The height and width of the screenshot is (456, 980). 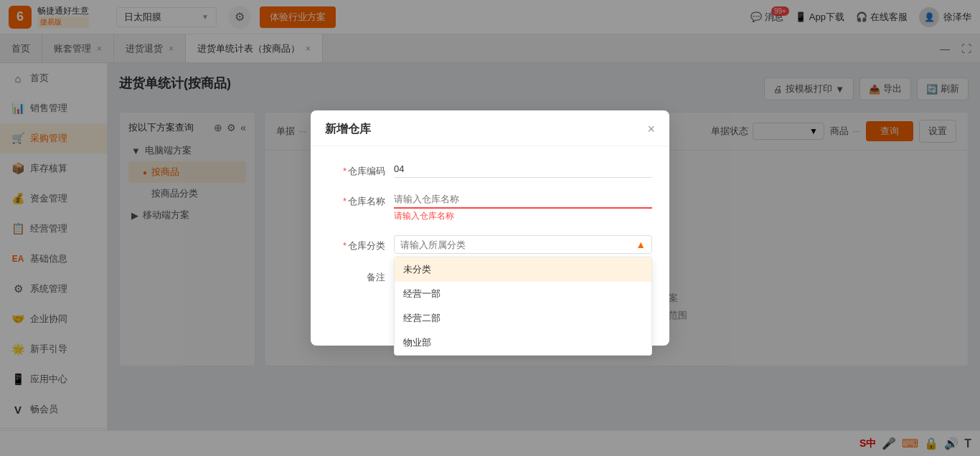 I want to click on modal-body: *仓库编码 *仓库名称 请输入仓库名称 *仓库分类, so click(x=490, y=225).